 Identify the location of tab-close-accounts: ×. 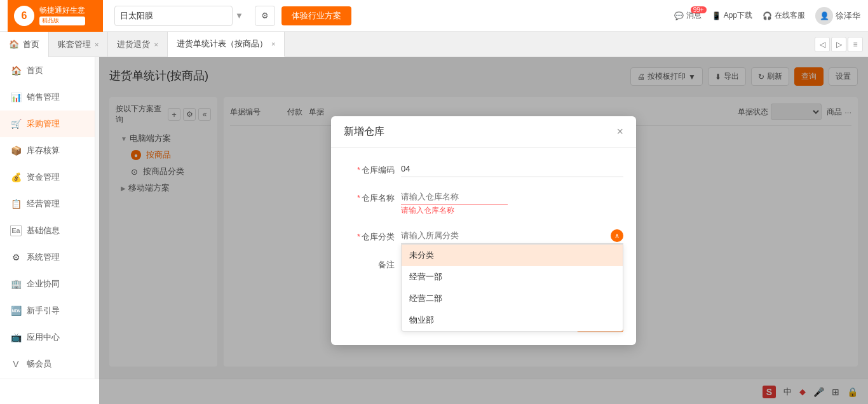
(97, 44).